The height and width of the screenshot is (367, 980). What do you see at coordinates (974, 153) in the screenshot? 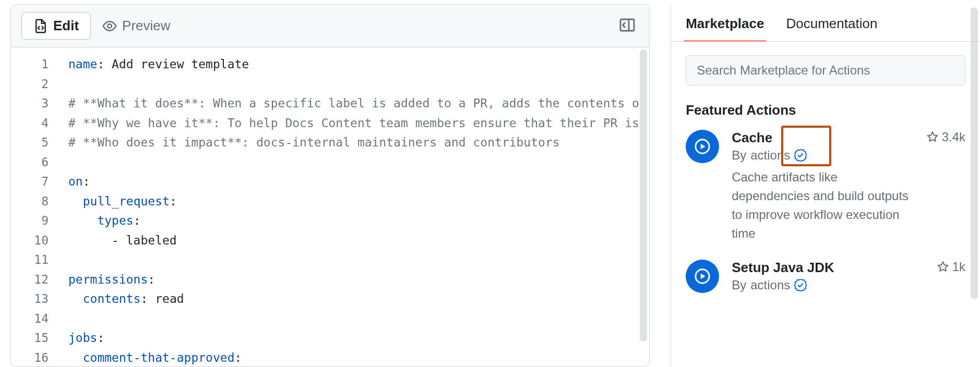
I see `side-scrollbar` at bounding box center [974, 153].